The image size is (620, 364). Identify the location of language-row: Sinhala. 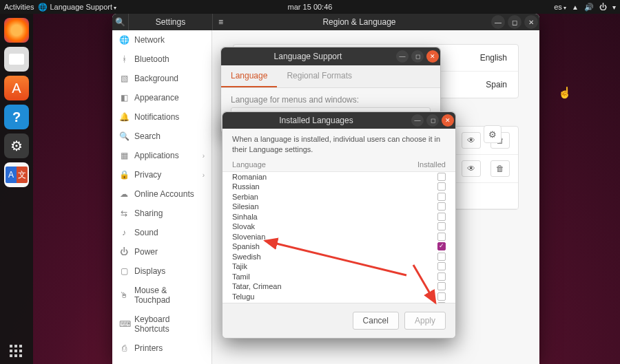
(339, 217).